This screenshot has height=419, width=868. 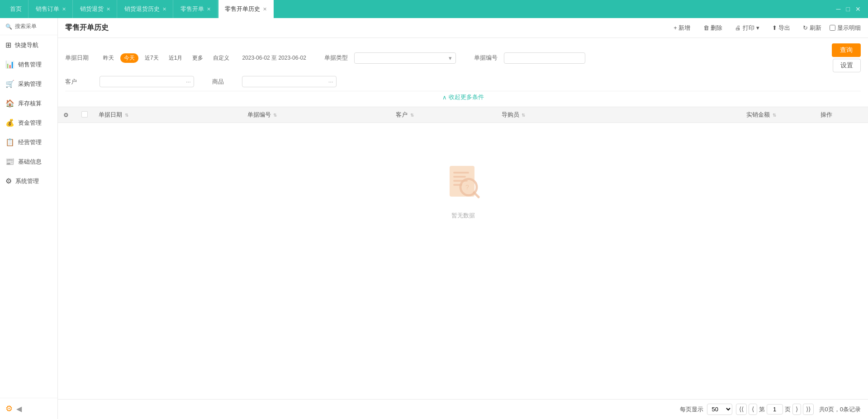 What do you see at coordinates (753, 410) in the screenshot?
I see `prev-page-btn: ⟨` at bounding box center [753, 410].